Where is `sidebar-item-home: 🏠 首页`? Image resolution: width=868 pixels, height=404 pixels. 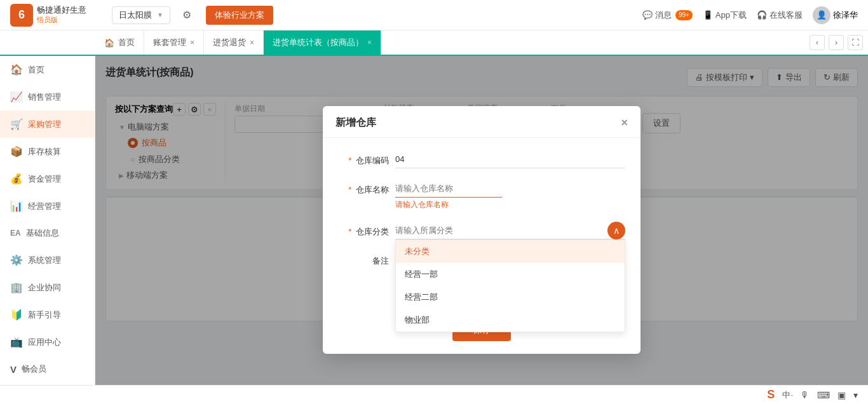 sidebar-item-home: 🏠 首页 is located at coordinates (47, 70).